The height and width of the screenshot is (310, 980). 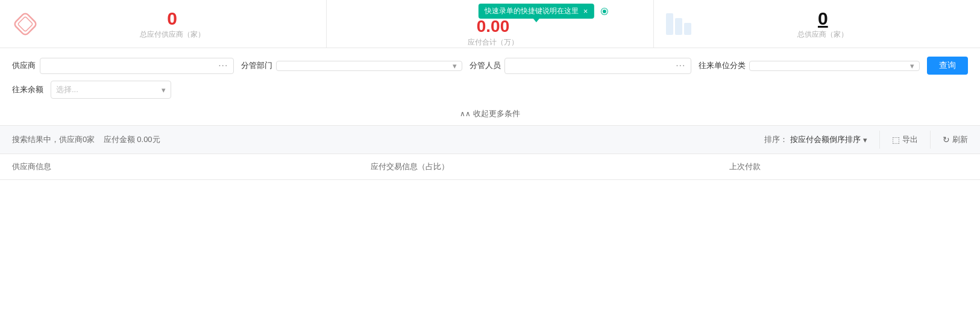 What do you see at coordinates (192, 167) in the screenshot?
I see `col-header-supplier: 供应商信息` at bounding box center [192, 167].